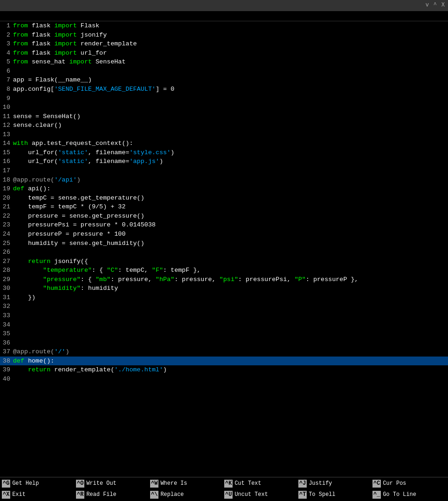  What do you see at coordinates (6, 26) in the screenshot?
I see `line-number-1: 1` at bounding box center [6, 26].